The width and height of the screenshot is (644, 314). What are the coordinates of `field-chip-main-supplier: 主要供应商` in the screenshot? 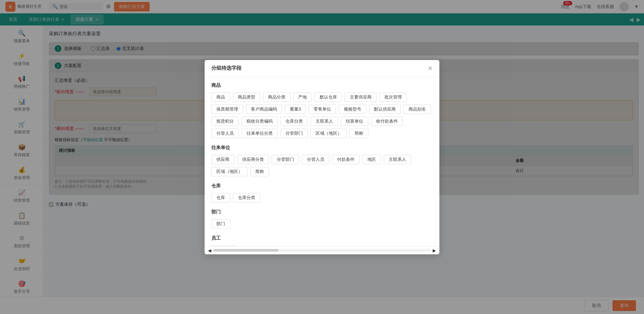 It's located at (361, 97).